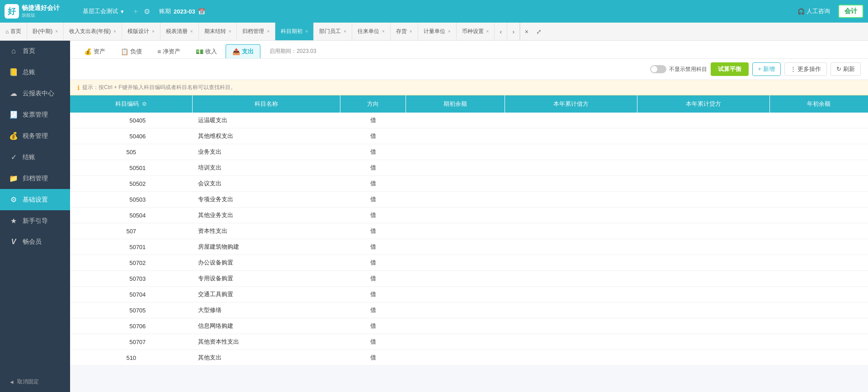  I want to click on tab-dept: 部门员工 ×, so click(333, 32).